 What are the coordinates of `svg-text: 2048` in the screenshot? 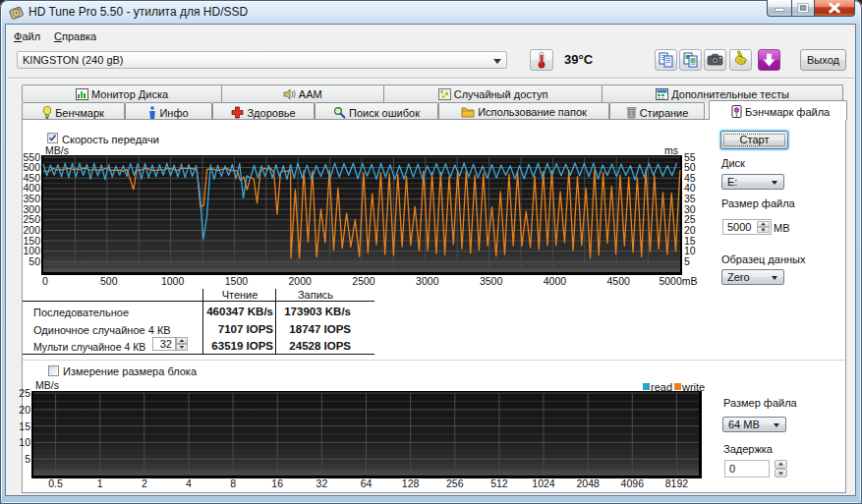 It's located at (589, 483).